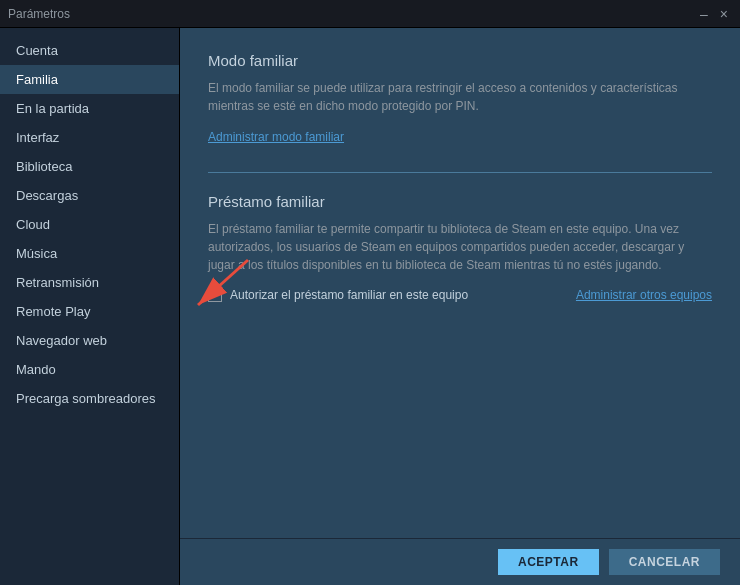  Describe the element at coordinates (90, 254) in the screenshot. I see `sidebar-item-musica: Música` at that location.